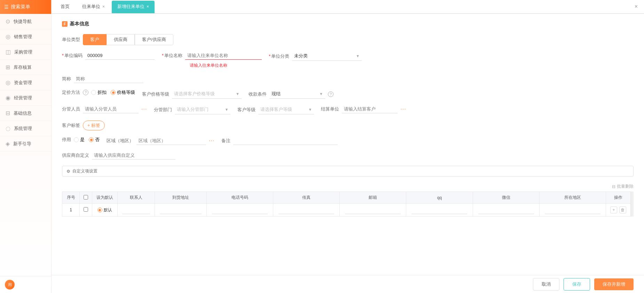 The image size is (644, 293). What do you see at coordinates (123, 92) in the screenshot?
I see `pricing-level-radio: 价格等级` at bounding box center [123, 92].